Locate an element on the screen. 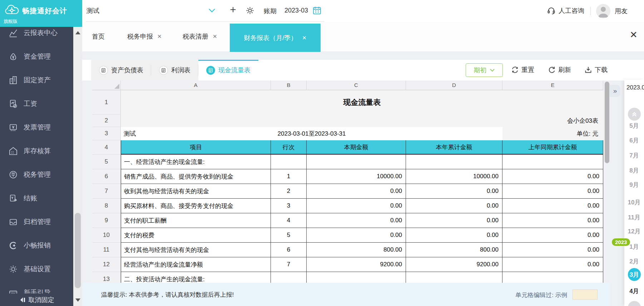 The width and height of the screenshot is (644, 306). sidebar-item-settings: 基础设置 is located at coordinates (36, 269).